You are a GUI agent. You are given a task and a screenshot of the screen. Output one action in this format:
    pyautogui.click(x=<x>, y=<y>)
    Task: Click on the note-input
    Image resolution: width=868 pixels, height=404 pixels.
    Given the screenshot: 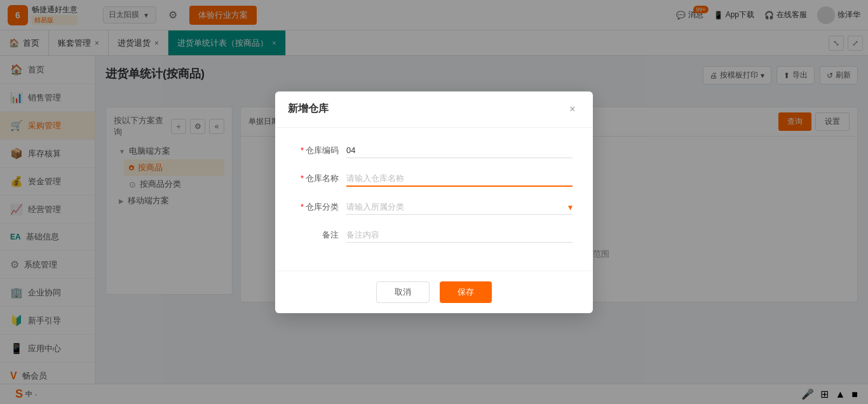 What is the action you would take?
    pyautogui.click(x=459, y=235)
    